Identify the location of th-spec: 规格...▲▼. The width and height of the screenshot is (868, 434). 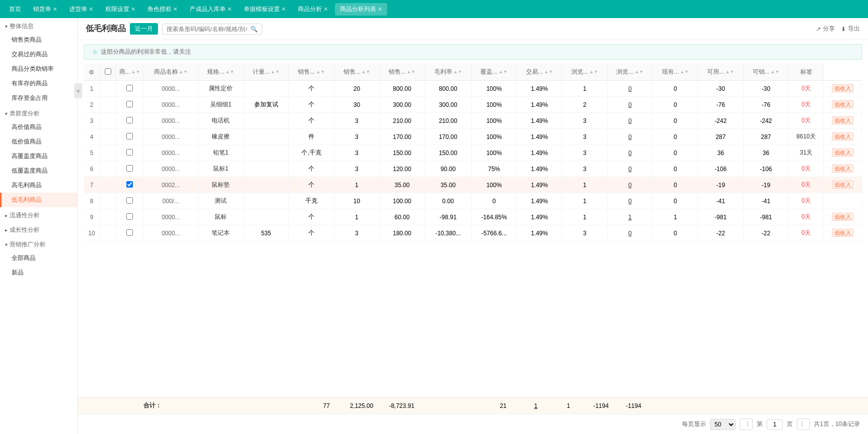
(221, 72).